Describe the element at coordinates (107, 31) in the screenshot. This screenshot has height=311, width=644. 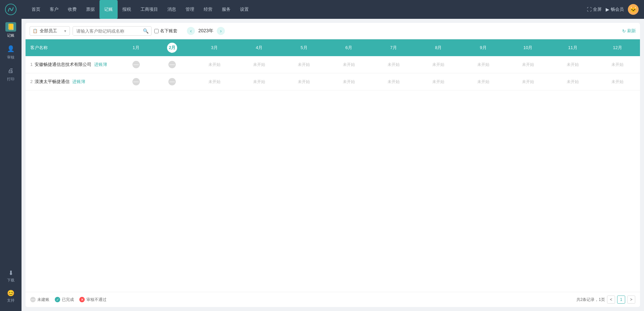
I see `search-input` at that location.